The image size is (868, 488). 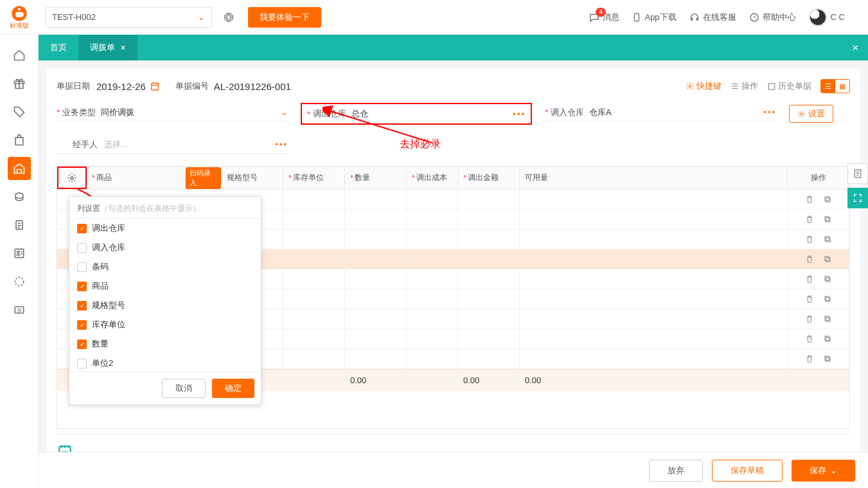 I want to click on tab-home: 首页, so click(x=58, y=48).